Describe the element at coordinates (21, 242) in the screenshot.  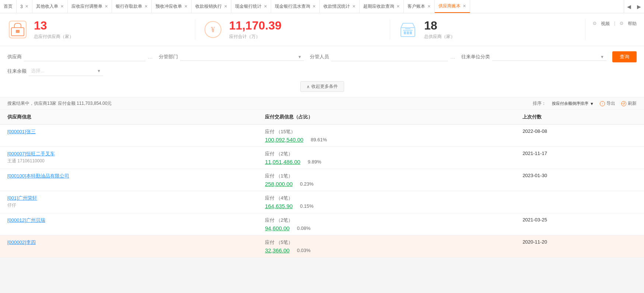
I see `supplier-link: [000002]李四` at that location.